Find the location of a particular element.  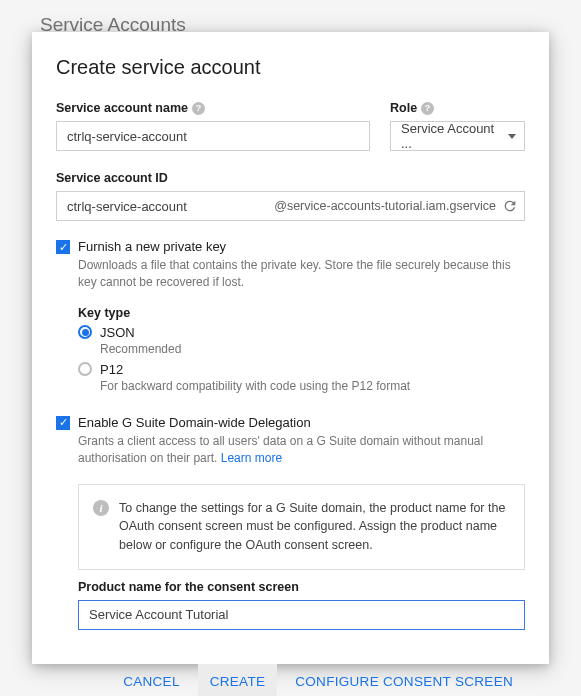

radio-dot-icon is located at coordinates (86, 332).